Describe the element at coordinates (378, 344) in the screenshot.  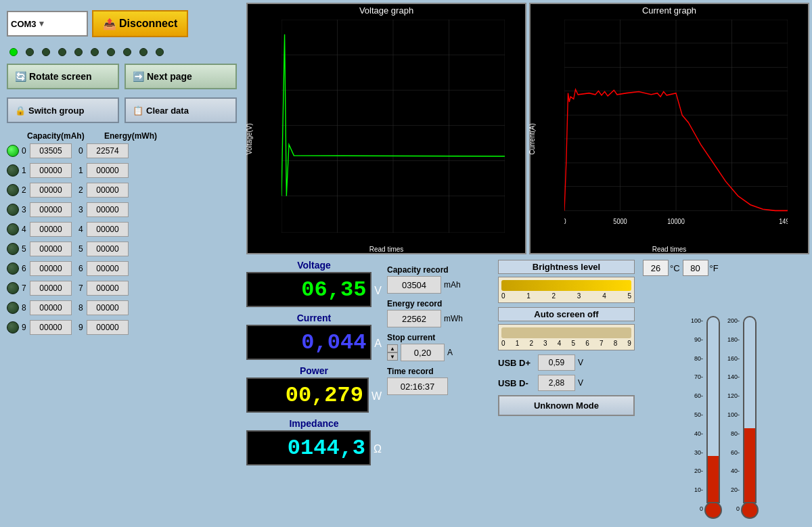
I see `current-unit: A` at that location.